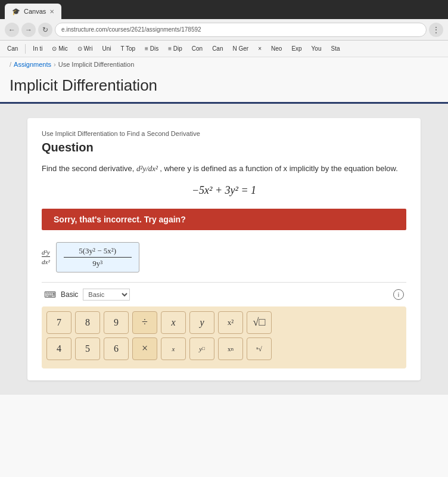  What do you see at coordinates (33, 11) in the screenshot?
I see `active-tab: 🎓 Canvas ✕` at bounding box center [33, 11].